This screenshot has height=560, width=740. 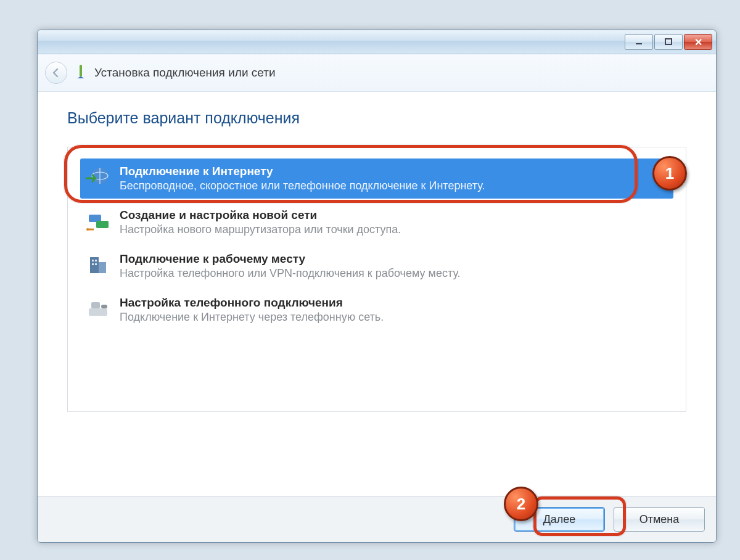 What do you see at coordinates (98, 178) in the screenshot?
I see `globe-arrow-icon` at bounding box center [98, 178].